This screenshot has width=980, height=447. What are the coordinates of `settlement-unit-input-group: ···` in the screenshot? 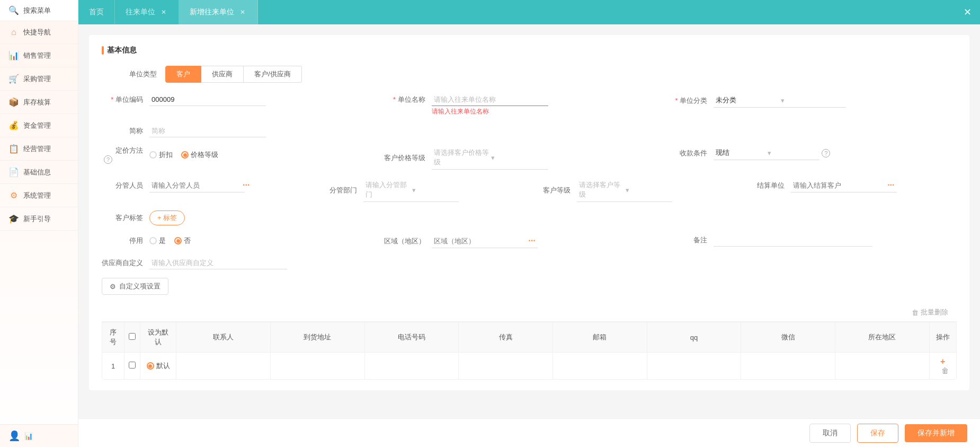 It's located at (844, 186).